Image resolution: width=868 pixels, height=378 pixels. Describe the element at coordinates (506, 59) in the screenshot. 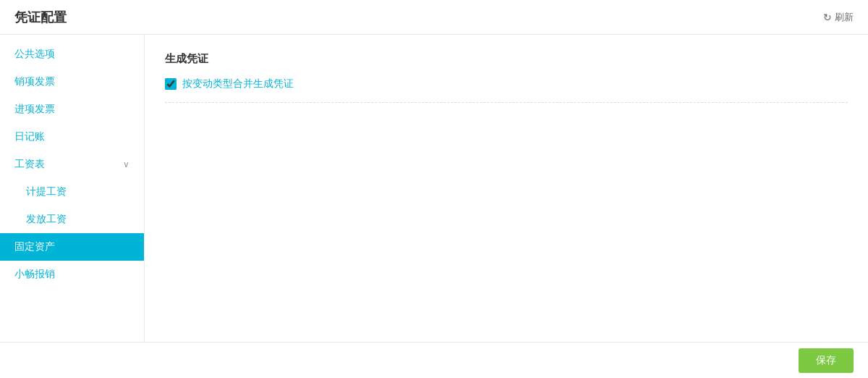

I see `section-title: 生成凭证` at that location.